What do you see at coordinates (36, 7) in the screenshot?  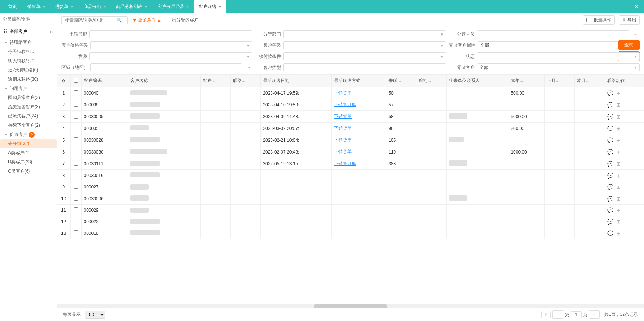 I see `tab-sales: 销售单 ×` at bounding box center [36, 7].